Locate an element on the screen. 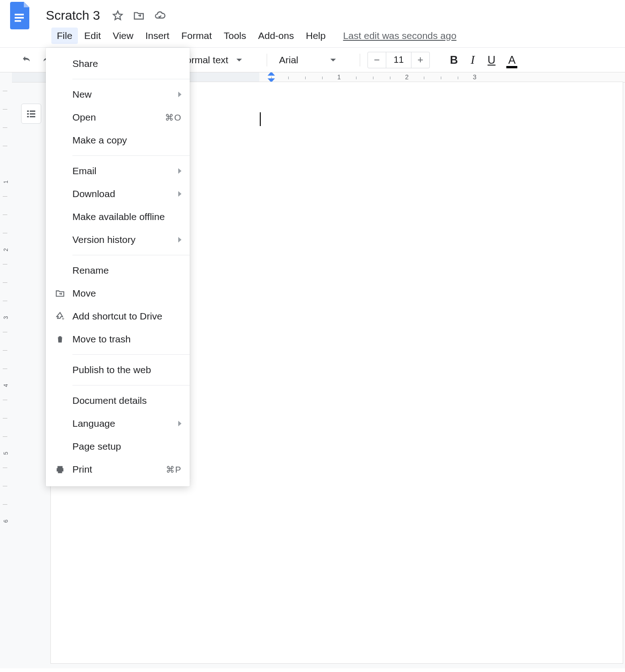 Image resolution: width=625 pixels, height=672 pixels. file-menu-open: Open ⌘O is located at coordinates (118, 117).